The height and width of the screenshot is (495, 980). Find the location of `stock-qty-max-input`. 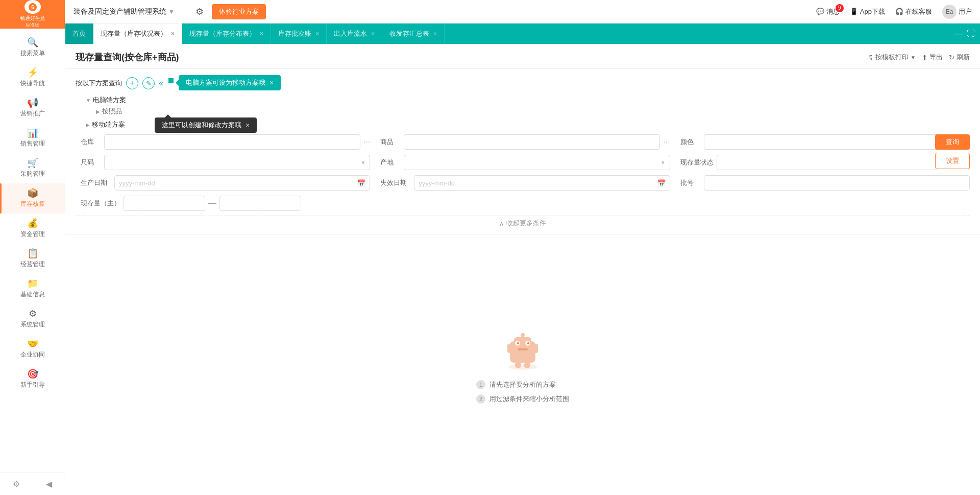

stock-qty-max-input is located at coordinates (260, 203).